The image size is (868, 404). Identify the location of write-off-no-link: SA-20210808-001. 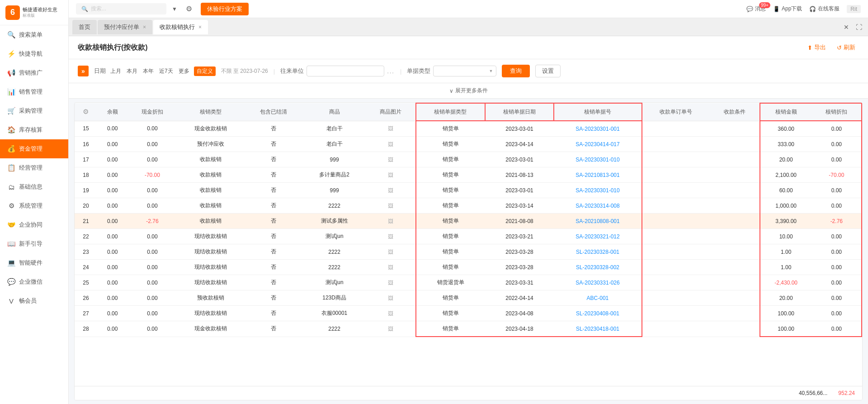
(598, 221).